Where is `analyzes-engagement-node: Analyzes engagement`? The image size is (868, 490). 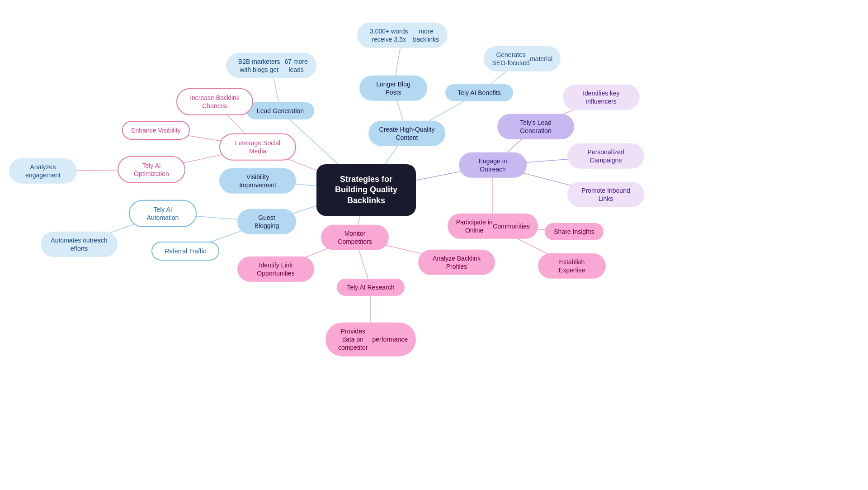
analyzes-engagement-node: Analyzes engagement is located at coordinates (43, 171).